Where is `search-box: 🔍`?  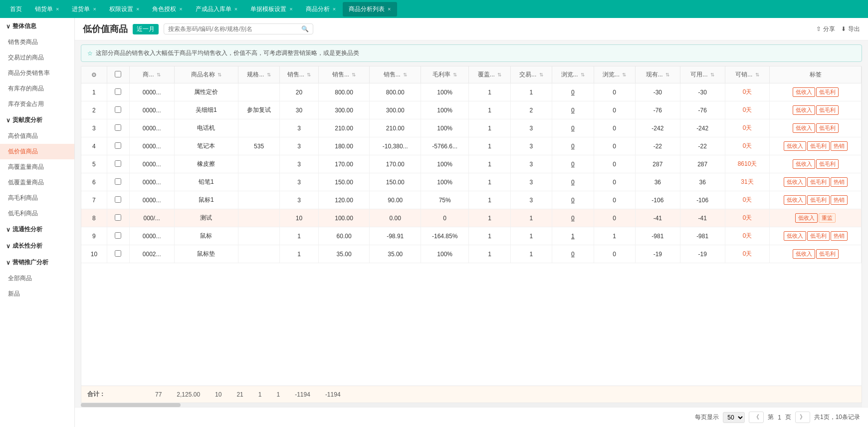
search-box: 🔍 is located at coordinates (238, 29).